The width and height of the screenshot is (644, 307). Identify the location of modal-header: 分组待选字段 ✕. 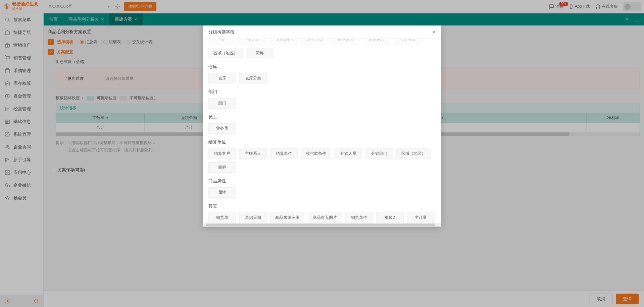
(322, 32).